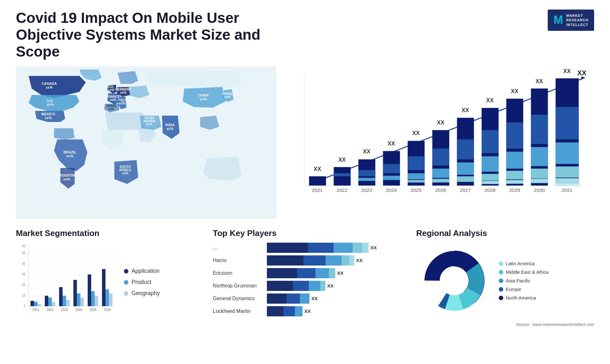  I want to click on segmentation-section: Market Segmentation 0 10 20, so click(111, 284).